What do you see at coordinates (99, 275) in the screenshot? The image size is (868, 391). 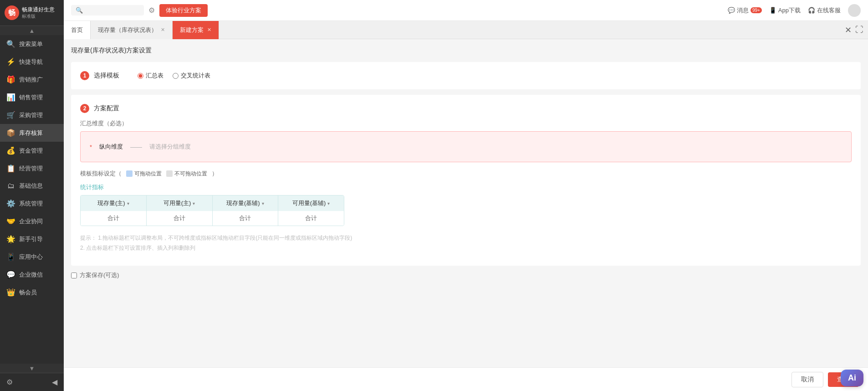 I see `save-label: 方案保存(可选)` at bounding box center [99, 275].